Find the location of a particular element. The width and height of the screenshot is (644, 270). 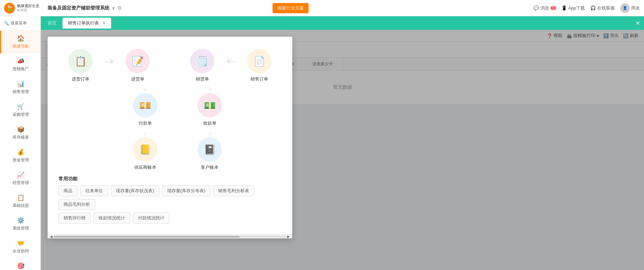

flow-node-receipt: 💵 收款单 is located at coordinates (210, 110).